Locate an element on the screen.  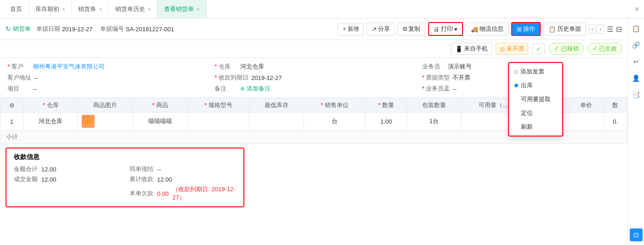
sidebar-icon-return: ↩ is located at coordinates (636, 62).